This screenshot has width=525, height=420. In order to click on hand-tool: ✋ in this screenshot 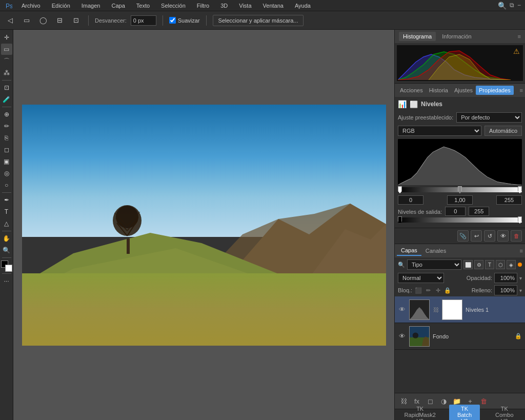, I will do `click(7, 238)`.